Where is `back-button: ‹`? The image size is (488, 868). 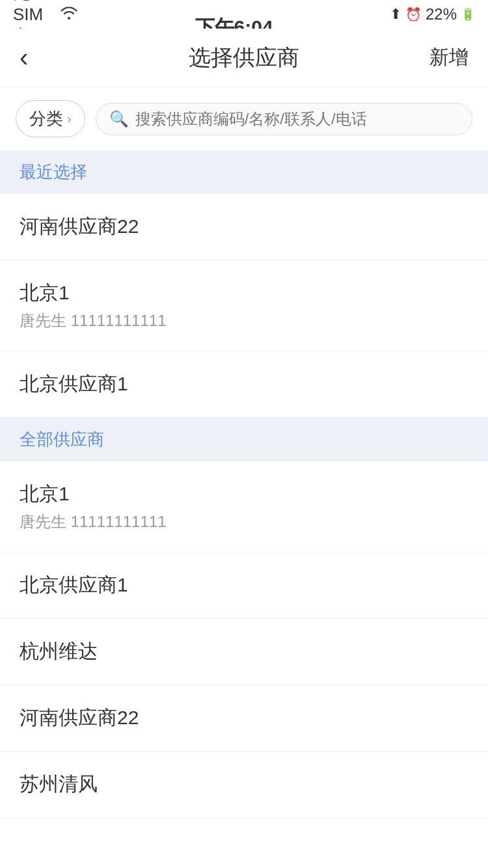 back-button: ‹ is located at coordinates (39, 57).